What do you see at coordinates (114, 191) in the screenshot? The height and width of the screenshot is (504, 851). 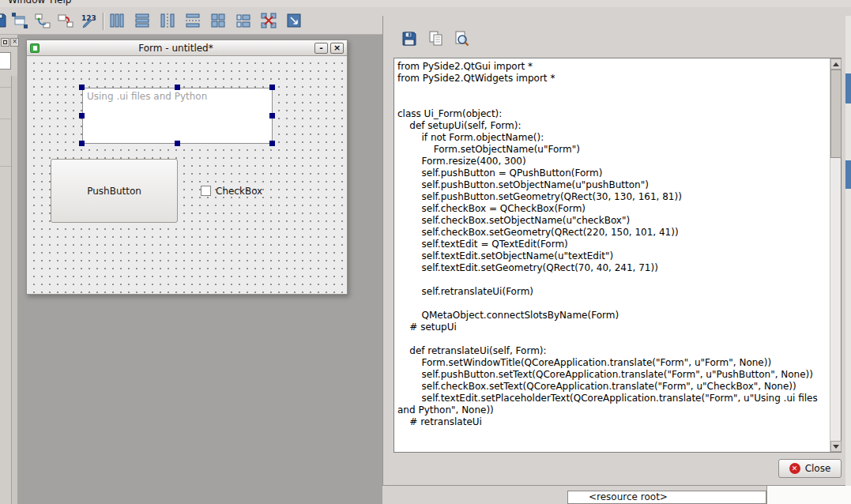 I see `pushbutton-label: PushButton` at bounding box center [114, 191].